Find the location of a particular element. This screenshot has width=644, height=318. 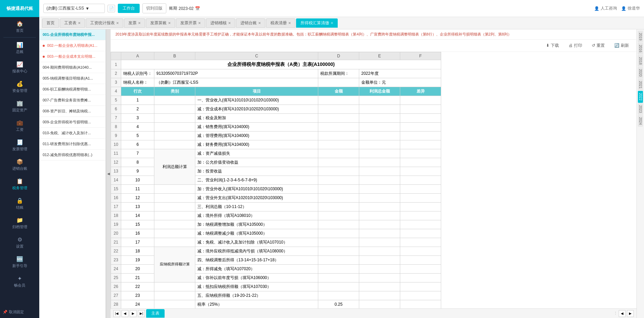

tab-label: 进销台账 is located at coordinates (249, 23).